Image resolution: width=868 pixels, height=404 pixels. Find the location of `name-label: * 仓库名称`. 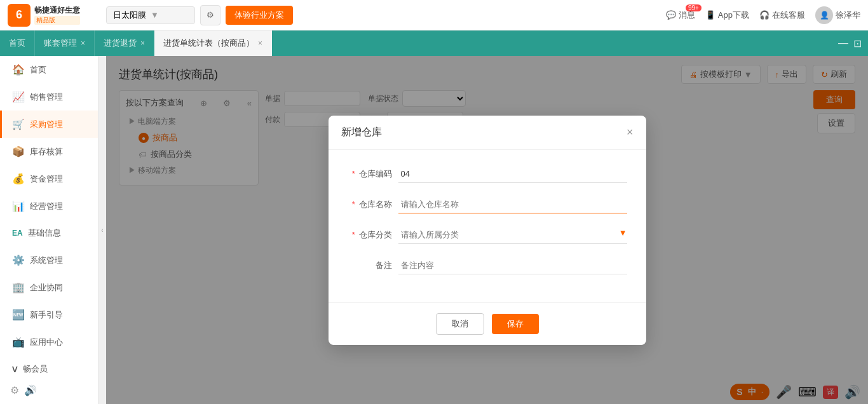

name-label: * 仓库名称 is located at coordinates (373, 205).